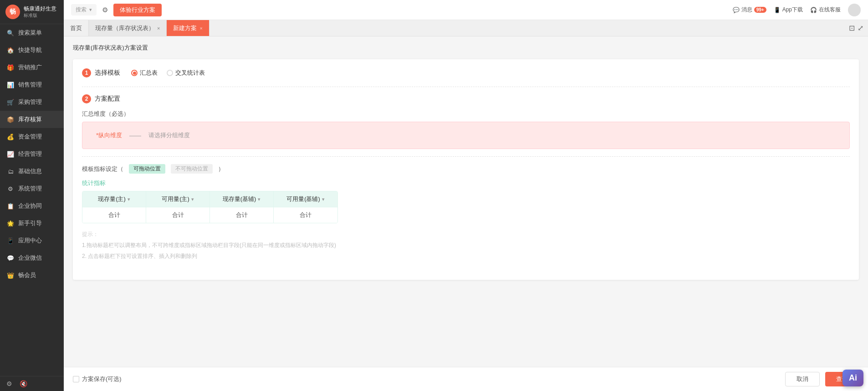  I want to click on radio-cross: 交叉统计表, so click(186, 73).